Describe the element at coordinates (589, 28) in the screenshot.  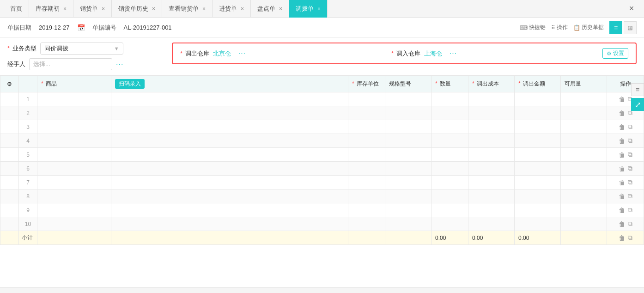
I see `history-button: 📋 历史单据` at that location.